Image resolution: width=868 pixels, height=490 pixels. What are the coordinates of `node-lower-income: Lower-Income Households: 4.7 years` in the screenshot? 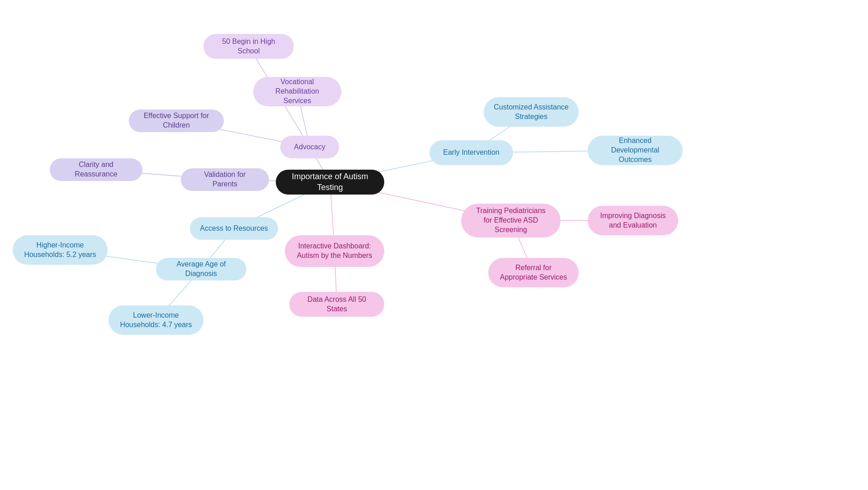 It's located at (156, 320).